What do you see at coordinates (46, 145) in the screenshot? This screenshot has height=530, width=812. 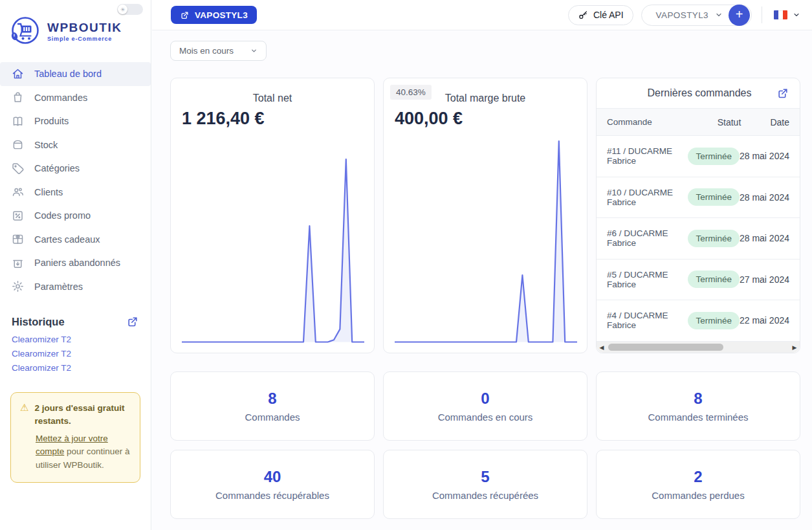 I see `sidebar-item-label: Stock` at bounding box center [46, 145].